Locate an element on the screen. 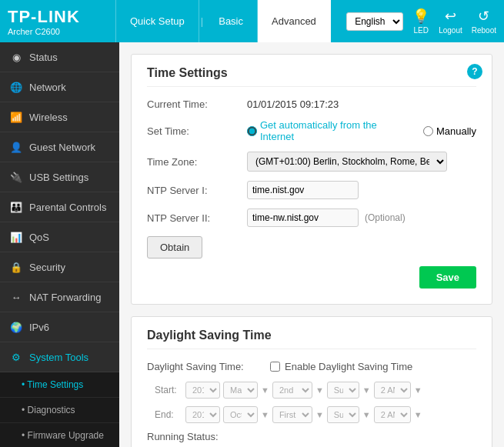 Image resolution: width=504 pixels, height=447 pixels. manual-radio-text: Manually is located at coordinates (456, 131).